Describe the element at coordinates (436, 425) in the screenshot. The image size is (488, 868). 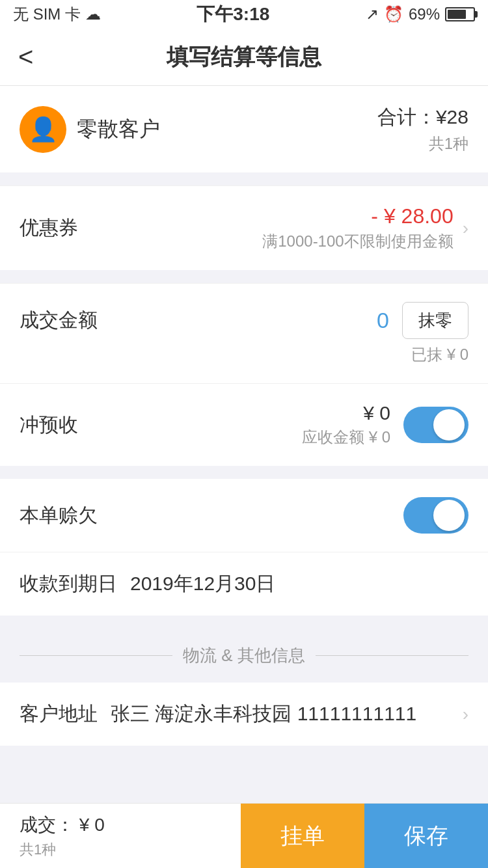
I see `prepayment-toggle` at that location.